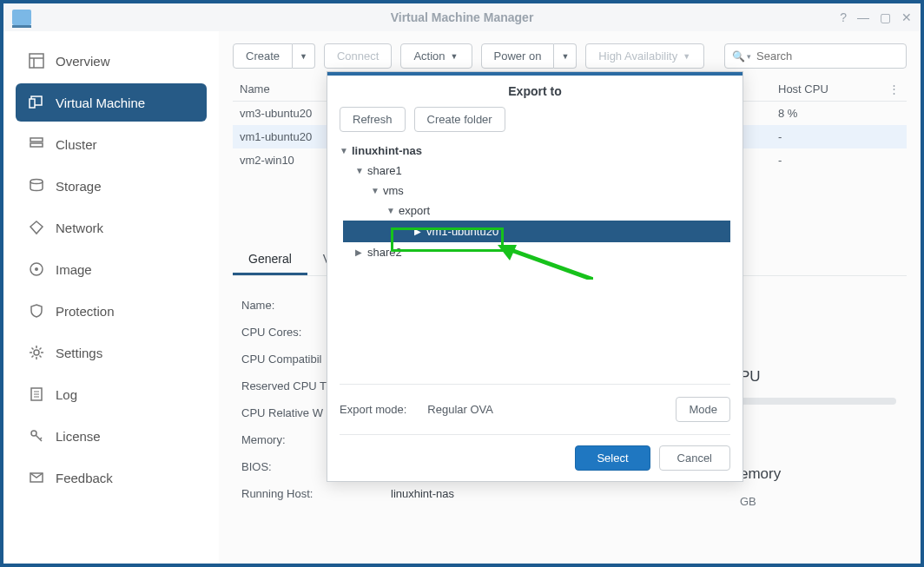 The width and height of the screenshot is (924, 567). I want to click on close-icon: ✕, so click(907, 17).